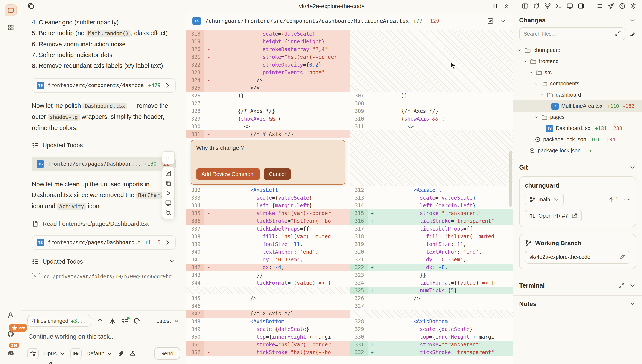 The height and width of the screenshot is (364, 642). I want to click on diff-line: 326 )}, so click(268, 96).